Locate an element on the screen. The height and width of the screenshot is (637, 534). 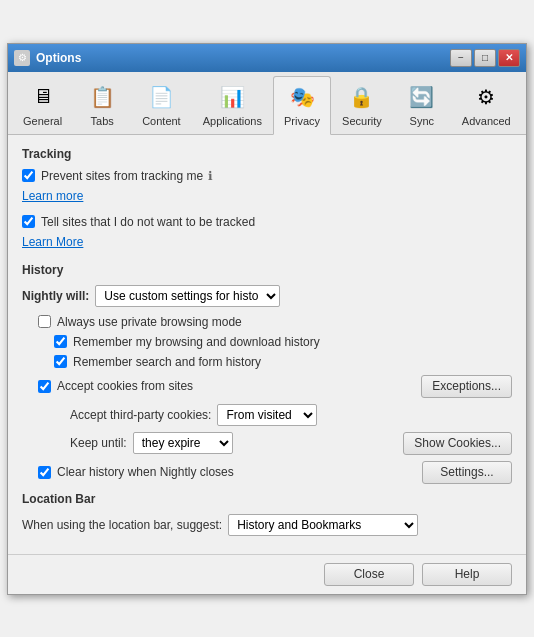
third-party-select: From visited Always Never is located at coordinates (267, 415).